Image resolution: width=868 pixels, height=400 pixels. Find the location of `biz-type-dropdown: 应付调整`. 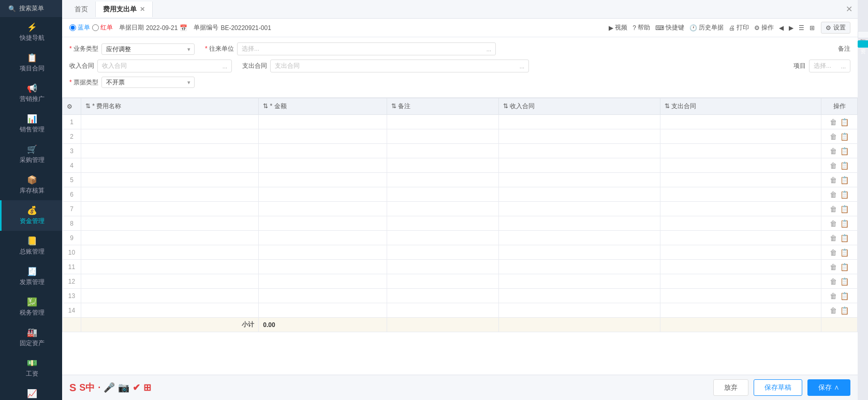

biz-type-dropdown: 应付调整 is located at coordinates (148, 49).